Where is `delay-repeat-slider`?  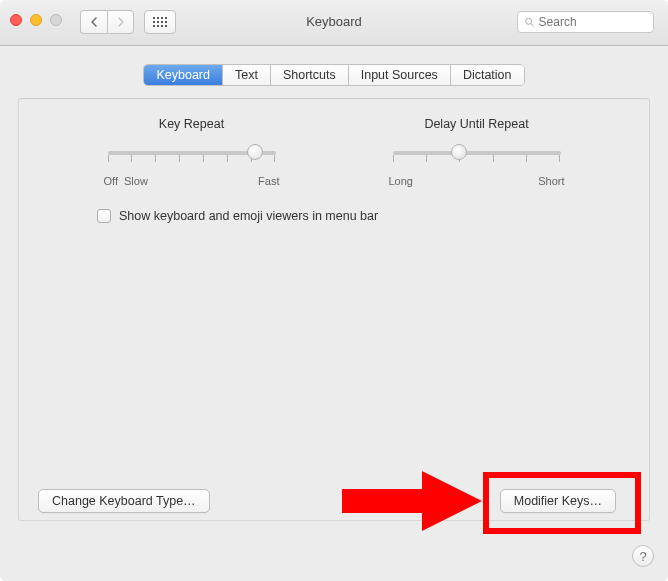
delay-repeat-slider is located at coordinates (477, 158).